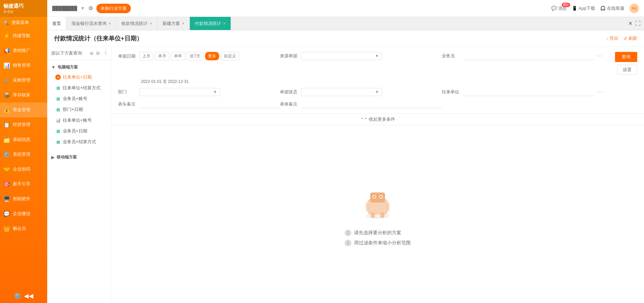 The image size is (644, 303). Describe the element at coordinates (633, 38) in the screenshot. I see `refresh-label: 刷新` at that location.